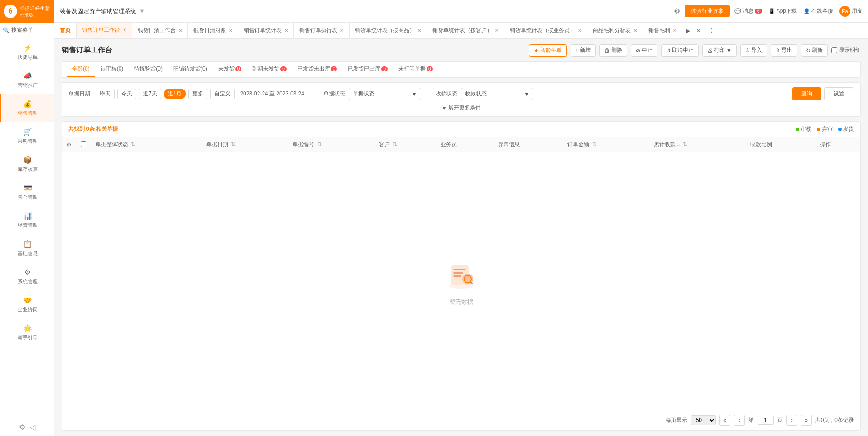 The image size is (868, 436). Describe the element at coordinates (150, 94) in the screenshot. I see `date-btn-7days: 近7天` at that location.